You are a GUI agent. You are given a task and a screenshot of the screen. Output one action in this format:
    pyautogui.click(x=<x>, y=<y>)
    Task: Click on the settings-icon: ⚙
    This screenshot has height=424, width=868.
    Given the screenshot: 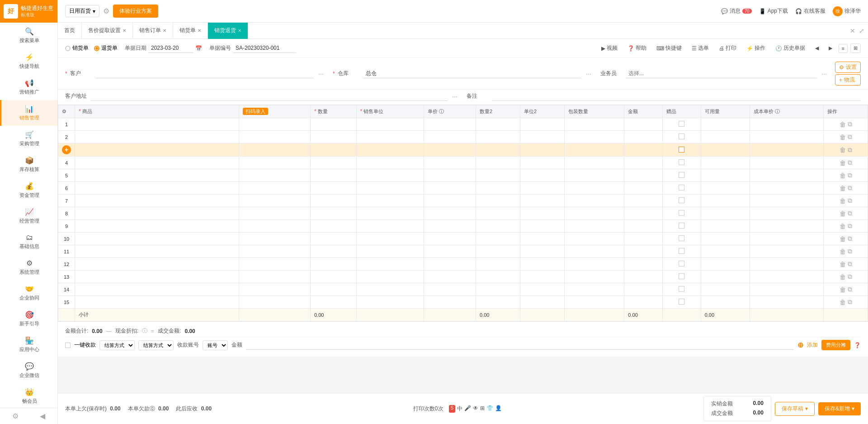 What is the action you would take?
    pyautogui.click(x=15, y=416)
    